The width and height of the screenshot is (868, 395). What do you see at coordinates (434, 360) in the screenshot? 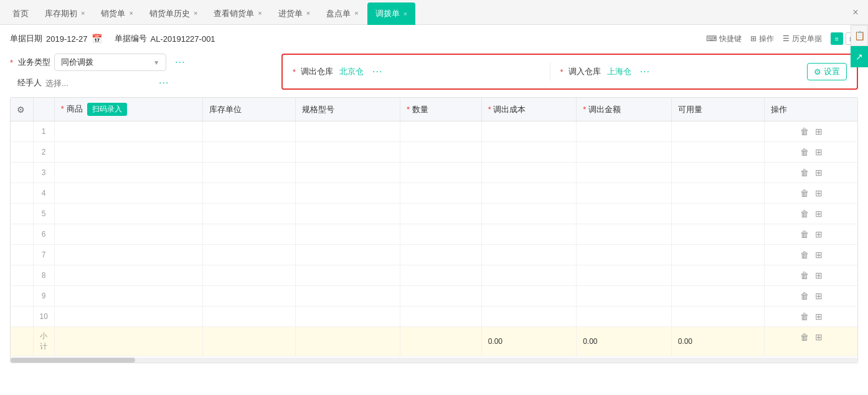
I see `horizontal-scrollbar` at bounding box center [434, 360].